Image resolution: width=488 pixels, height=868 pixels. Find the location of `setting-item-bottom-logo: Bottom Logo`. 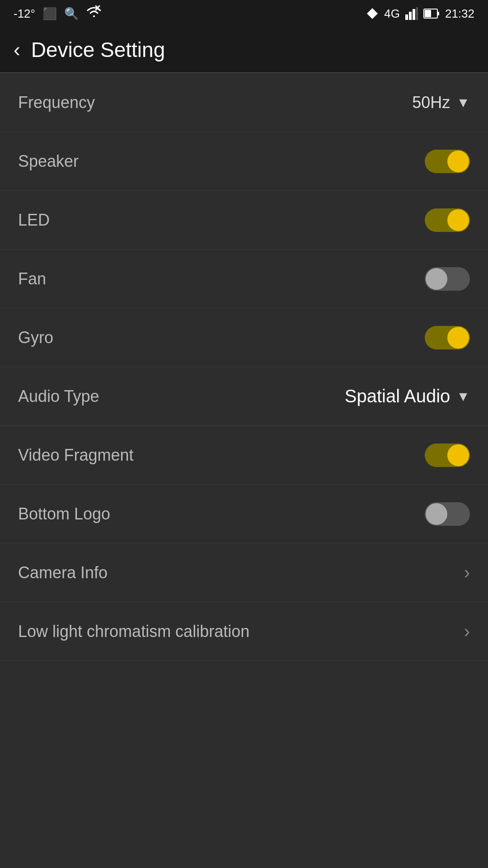

setting-item-bottom-logo: Bottom Logo is located at coordinates (244, 514).